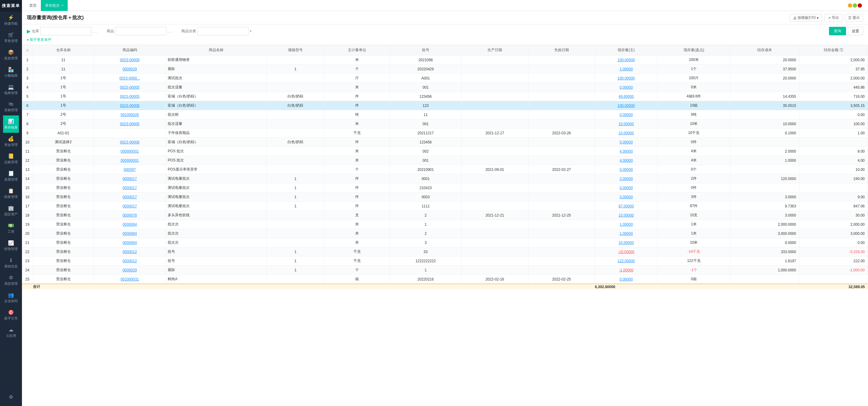 This screenshot has height=406, width=868. I want to click on sidebar-item-tax: 📋税务管理, so click(11, 194).